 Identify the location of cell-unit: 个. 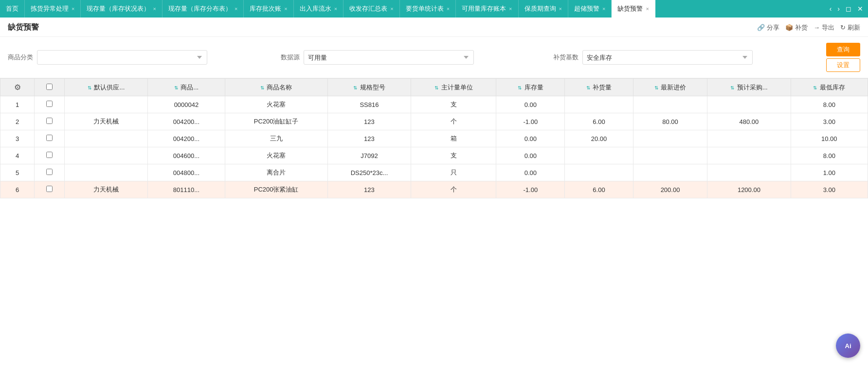
(453, 190).